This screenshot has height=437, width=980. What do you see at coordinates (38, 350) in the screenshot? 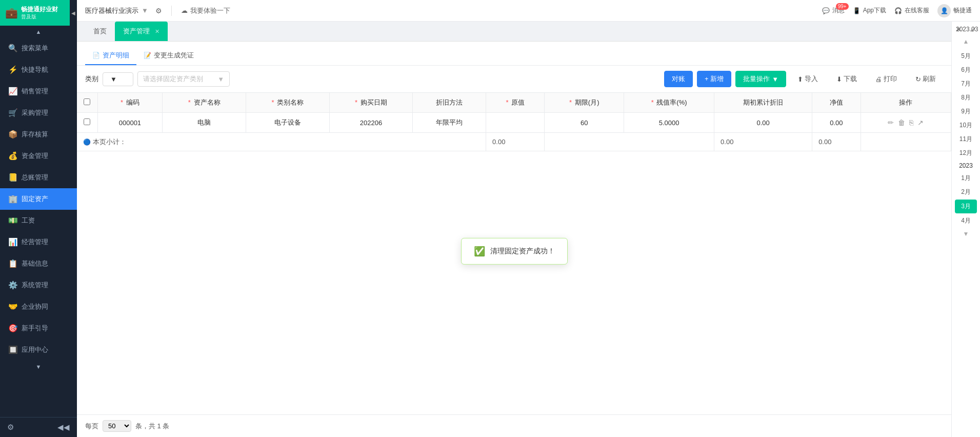
I see `sidebar-item-app-center: 🔲 应用中心` at bounding box center [38, 350].